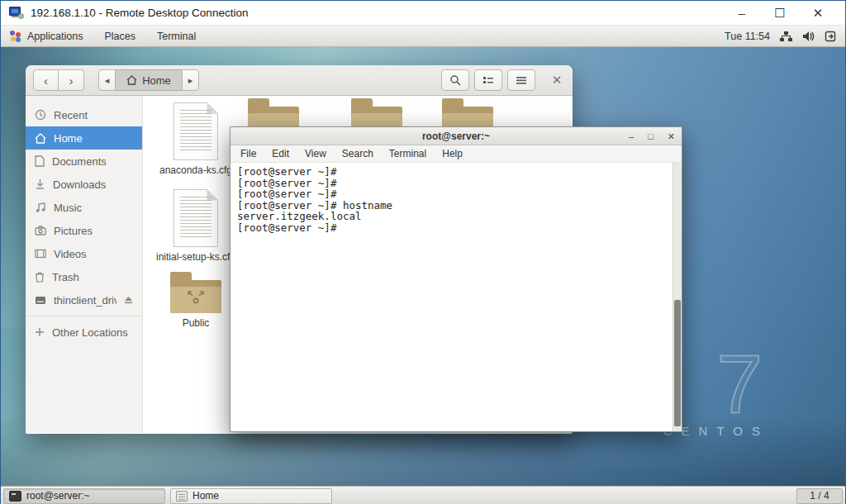 The height and width of the screenshot is (504, 846). I want to click on sidebar-item-pictures: Pictures, so click(84, 231).